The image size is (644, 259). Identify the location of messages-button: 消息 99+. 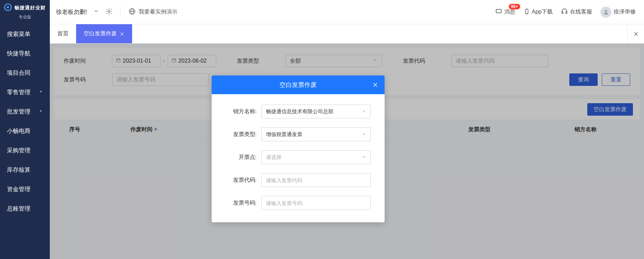
(505, 12).